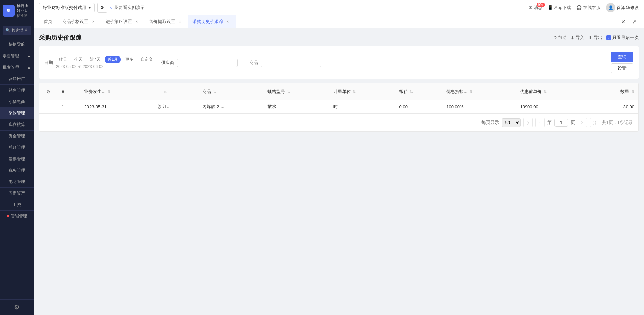 This screenshot has width=644, height=315. What do you see at coordinates (95, 59) in the screenshot?
I see `date-btn-7days: 近7天` at bounding box center [95, 59].